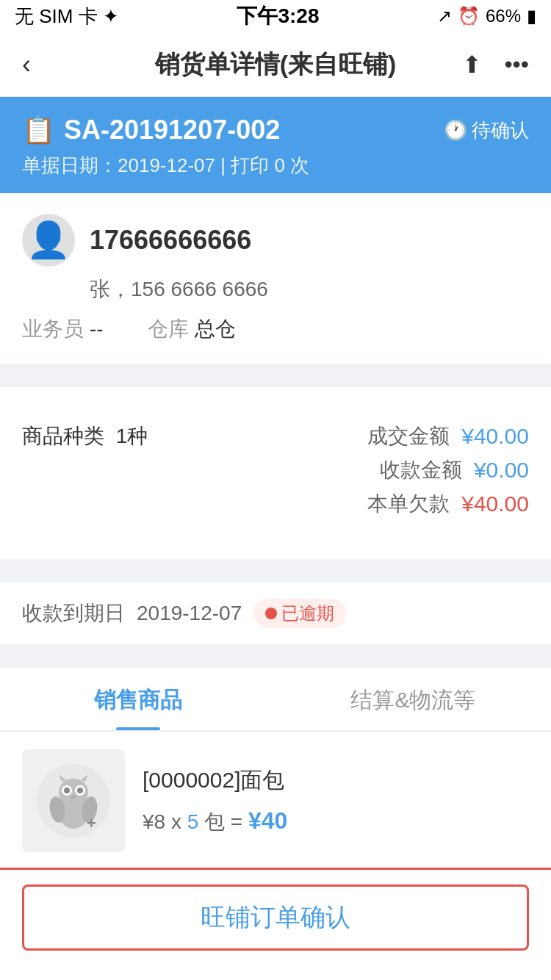 The image size is (551, 980). I want to click on product-unit: 包, so click(215, 821).